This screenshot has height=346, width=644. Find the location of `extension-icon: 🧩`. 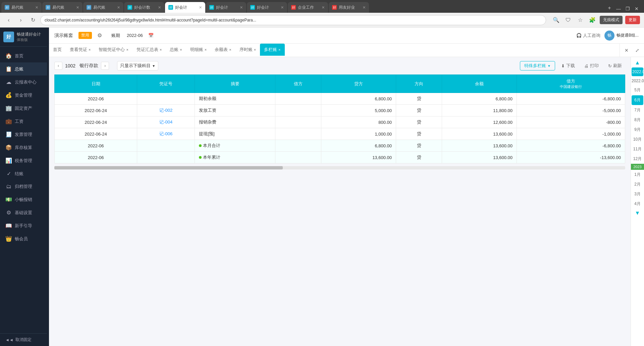

extension-icon: 🧩 is located at coordinates (592, 20).